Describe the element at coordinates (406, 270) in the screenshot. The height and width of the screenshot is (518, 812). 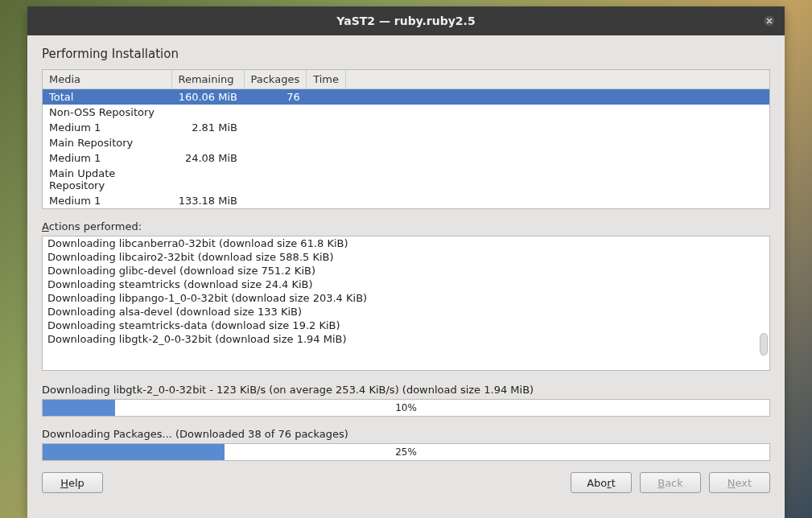
I see `log-line: Downloading glibc-devel (download size 7…` at that location.